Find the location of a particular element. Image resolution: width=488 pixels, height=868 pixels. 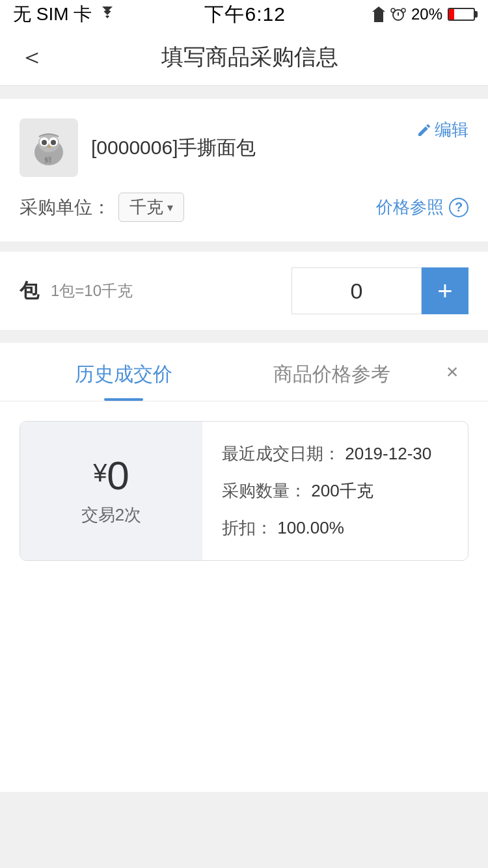

quantity-controls: 0 + is located at coordinates (380, 291).